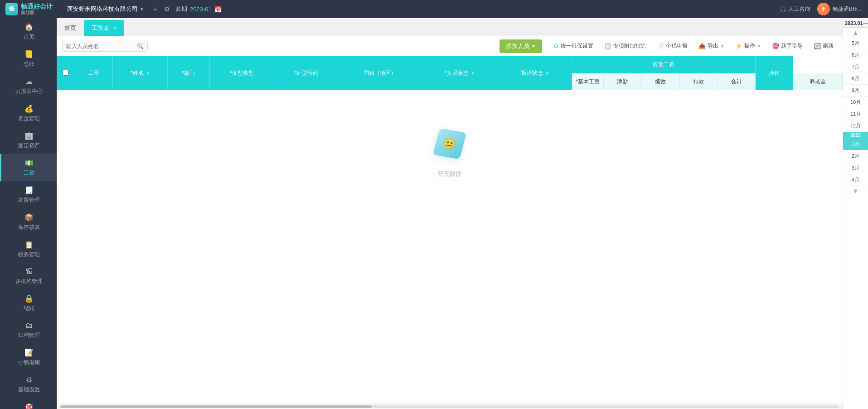  I want to click on th-base-salary: *基本工资, so click(588, 82).